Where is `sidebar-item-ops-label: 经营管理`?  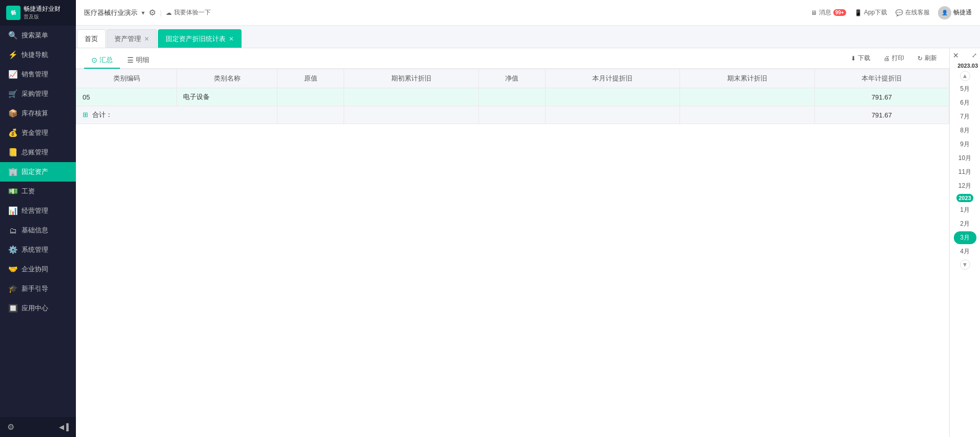 sidebar-item-ops-label: 经营管理 is located at coordinates (35, 211).